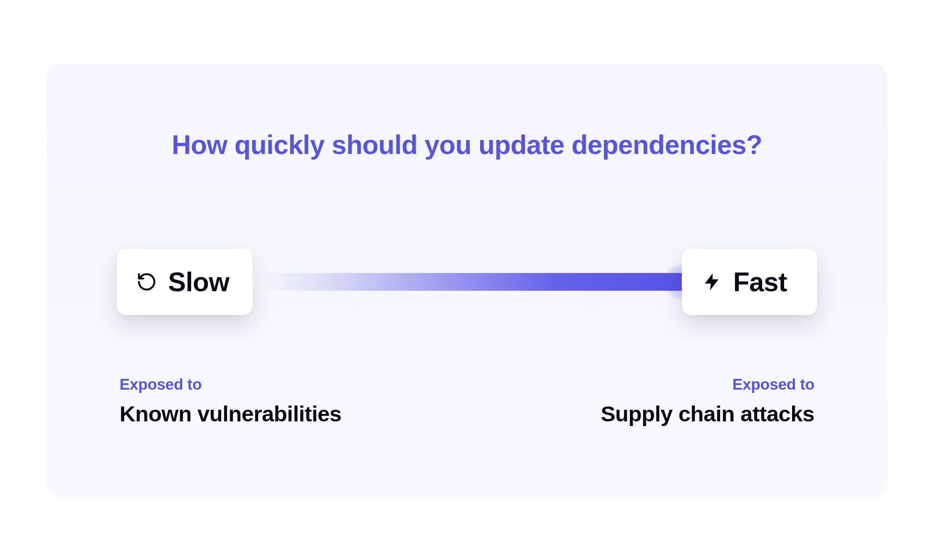 The width and height of the screenshot is (934, 560). Describe the element at coordinates (467, 401) in the screenshot. I see `captions-row: Exposed to Known vulnerabilities Exposed…` at that location.